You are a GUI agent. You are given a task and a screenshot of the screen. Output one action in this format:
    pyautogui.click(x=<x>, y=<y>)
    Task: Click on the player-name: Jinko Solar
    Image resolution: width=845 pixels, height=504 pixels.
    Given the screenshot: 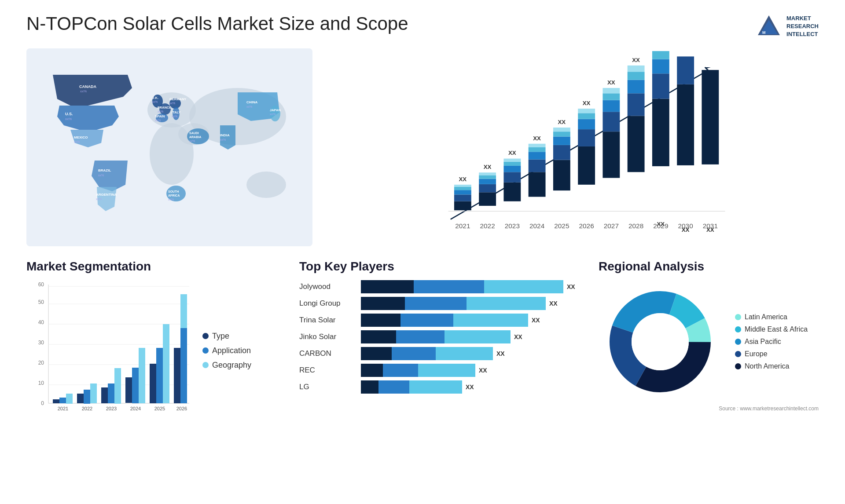 What is the action you would take?
    pyautogui.click(x=328, y=337)
    